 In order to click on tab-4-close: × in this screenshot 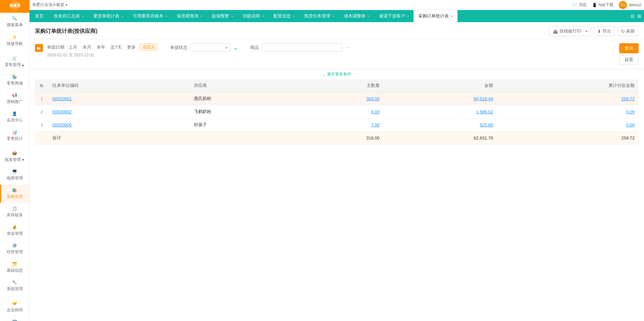, I will do `click(202, 16)`.